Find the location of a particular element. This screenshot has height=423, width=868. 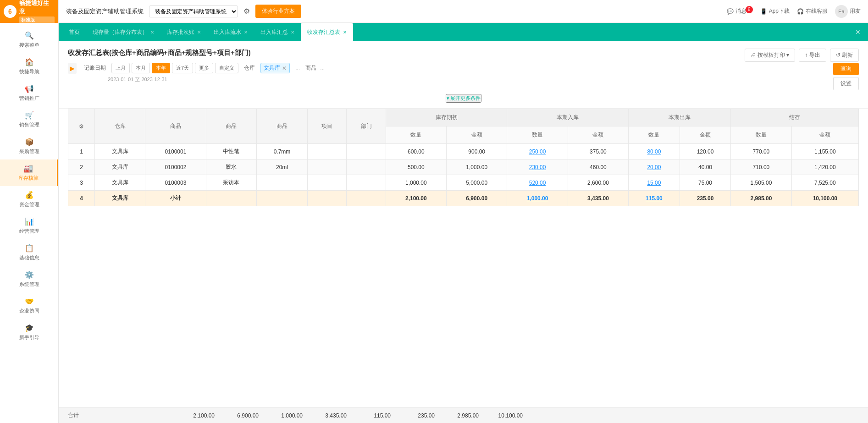

sidebar-item-search: 🔍 搜索菜单 is located at coordinates (29, 40).